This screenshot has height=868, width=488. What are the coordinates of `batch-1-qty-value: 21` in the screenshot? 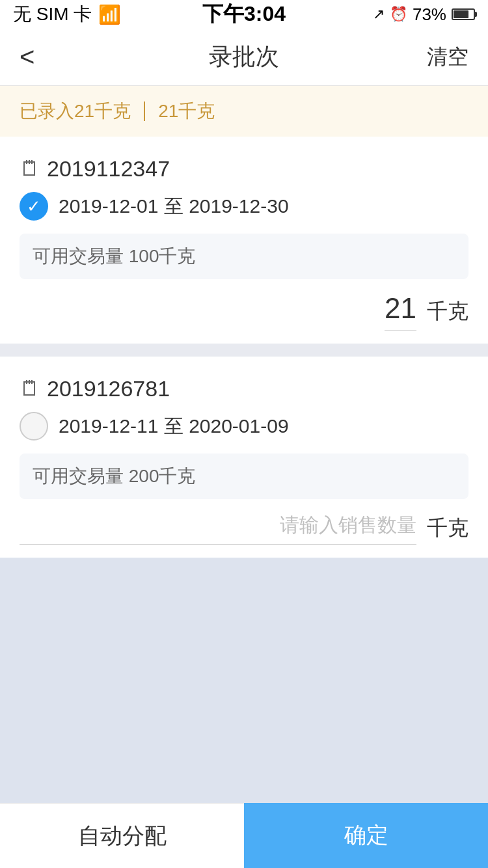 It's located at (401, 308).